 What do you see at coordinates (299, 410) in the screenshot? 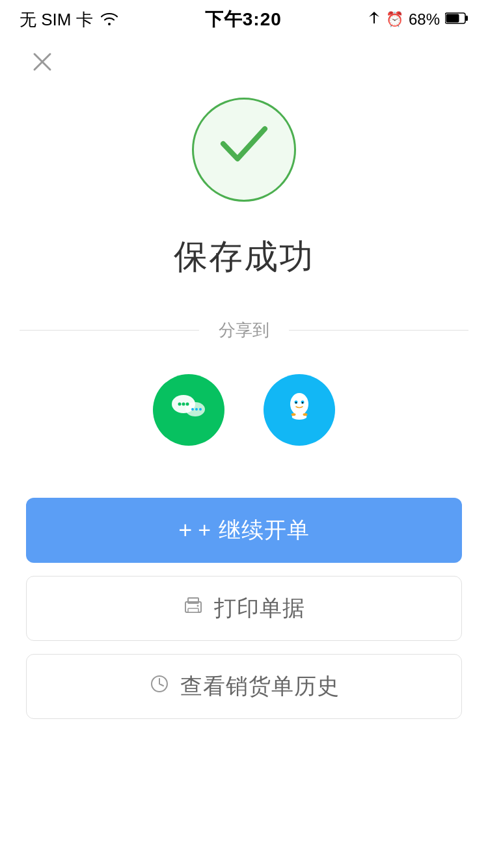
I see `qq-share-button` at bounding box center [299, 410].